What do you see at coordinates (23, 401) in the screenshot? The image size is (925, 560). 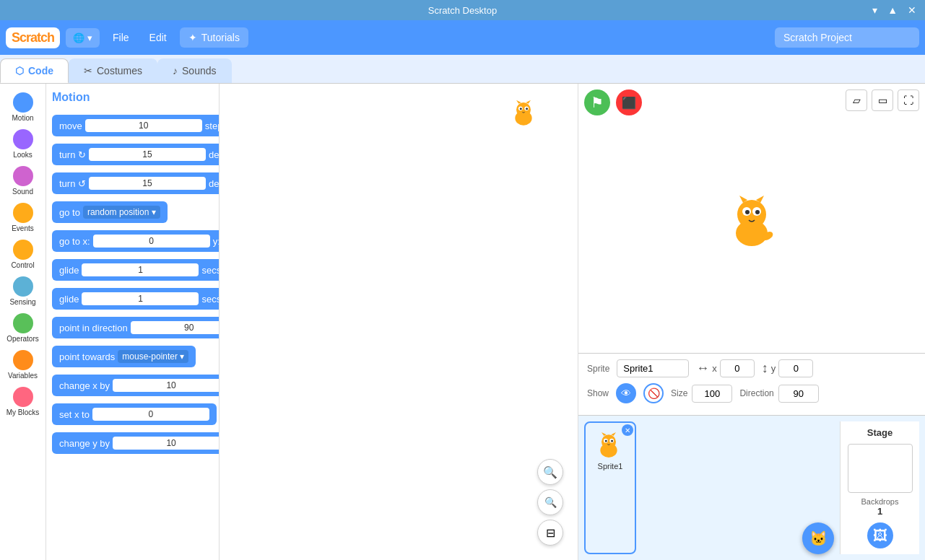 I see `category-myblocks: My Blocks` at bounding box center [23, 401].